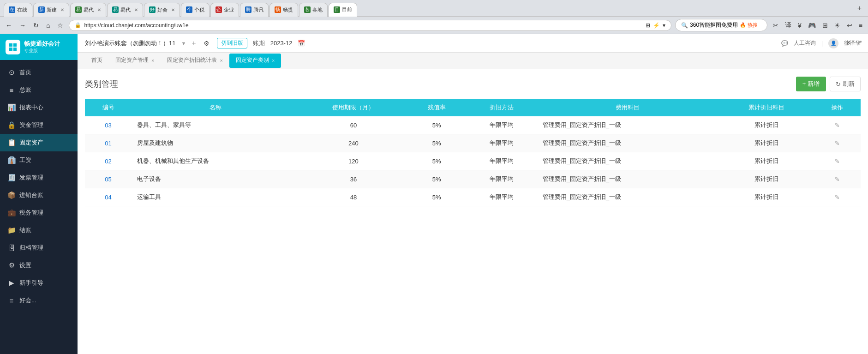 This screenshot has width=868, height=354. I want to click on search-bar: 🔍 360智能抠图免费用 🔥 热搜, so click(721, 25).